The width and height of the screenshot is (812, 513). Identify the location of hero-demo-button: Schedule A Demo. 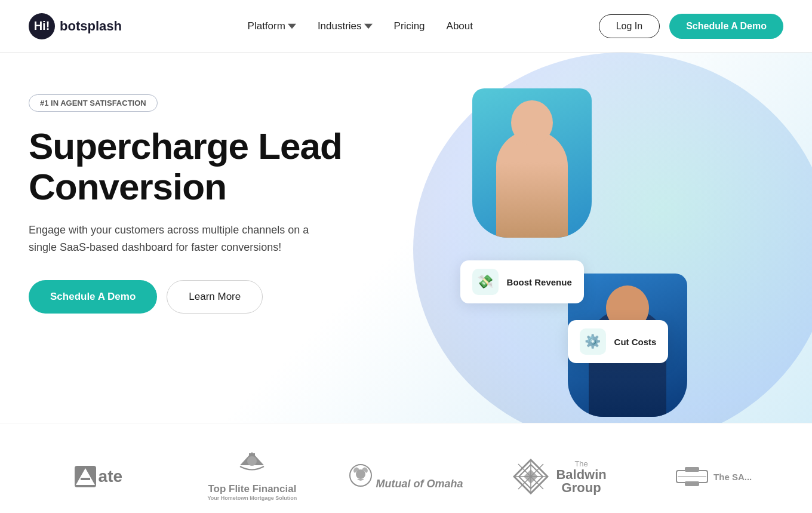
(93, 297).